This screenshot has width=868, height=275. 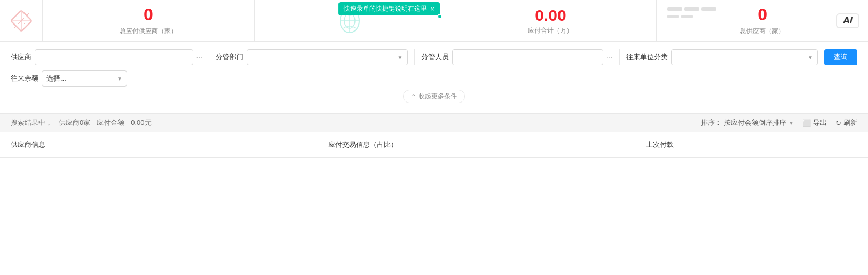 What do you see at coordinates (610, 57) in the screenshot?
I see `person-more: ···` at bounding box center [610, 57].